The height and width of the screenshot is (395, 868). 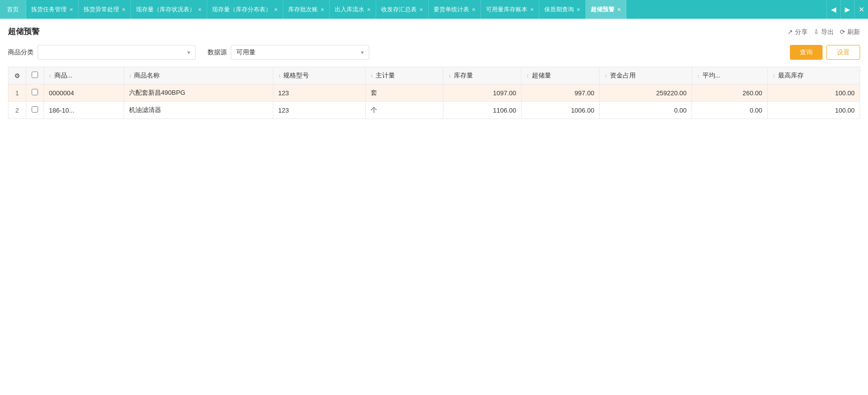 What do you see at coordinates (847, 9) in the screenshot?
I see `nav-next-btn: ▶` at bounding box center [847, 9].